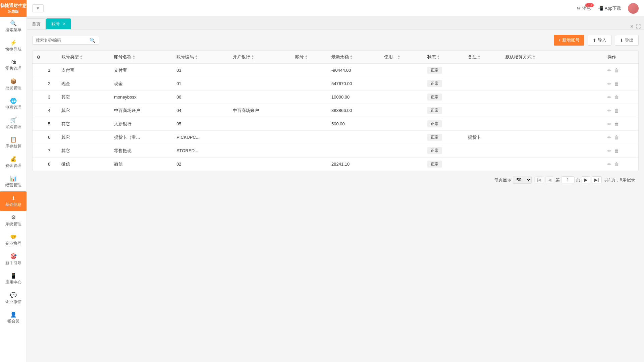 The height and width of the screenshot is (362, 644). What do you see at coordinates (13, 84) in the screenshot?
I see `sidebar-item-wholesale: 📦 批发管理` at bounding box center [13, 84].